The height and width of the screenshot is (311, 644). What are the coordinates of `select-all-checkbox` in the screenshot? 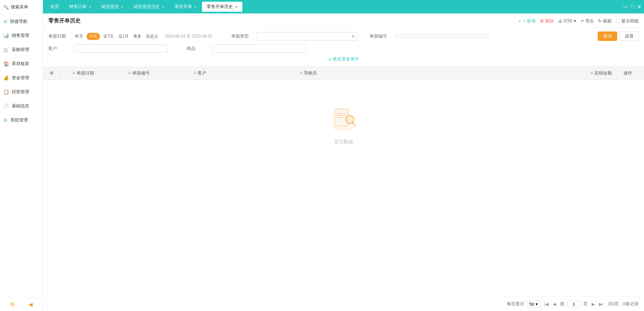 It's located at (64, 73).